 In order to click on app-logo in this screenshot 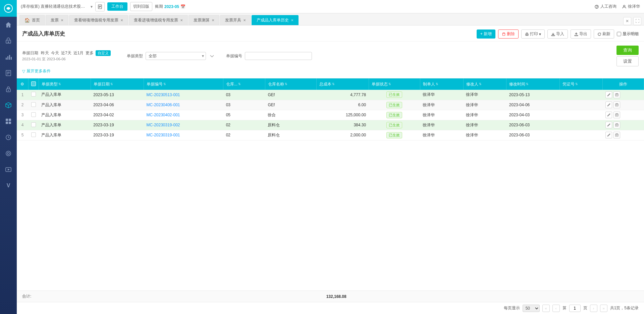, I will do `click(8, 8)`.